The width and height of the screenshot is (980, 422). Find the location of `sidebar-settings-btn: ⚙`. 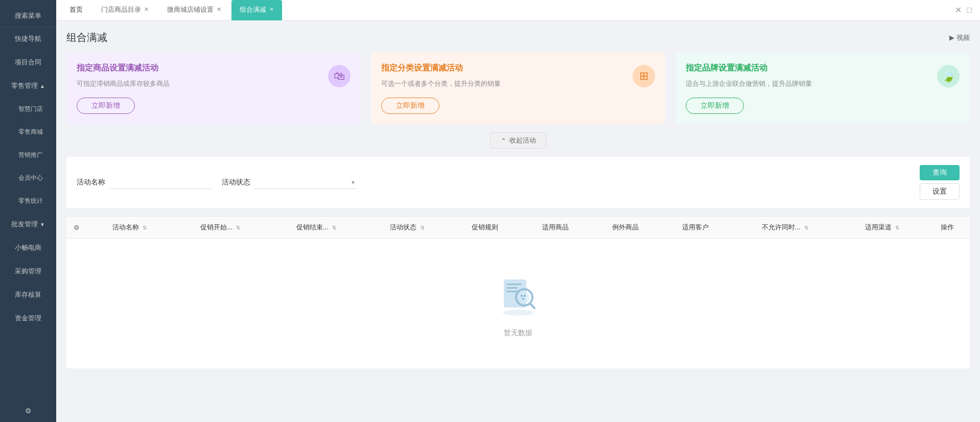

sidebar-settings-btn: ⚙ is located at coordinates (28, 411).